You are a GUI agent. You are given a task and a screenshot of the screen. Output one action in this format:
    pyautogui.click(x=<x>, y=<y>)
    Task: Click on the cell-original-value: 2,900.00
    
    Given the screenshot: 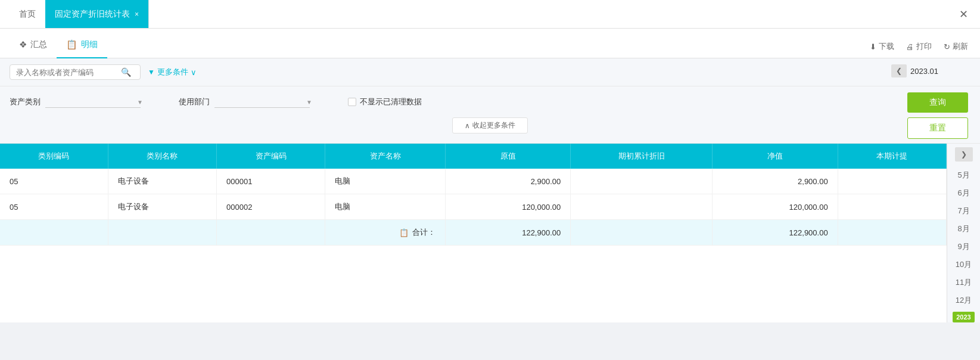 What is the action you would take?
    pyautogui.click(x=508, y=181)
    